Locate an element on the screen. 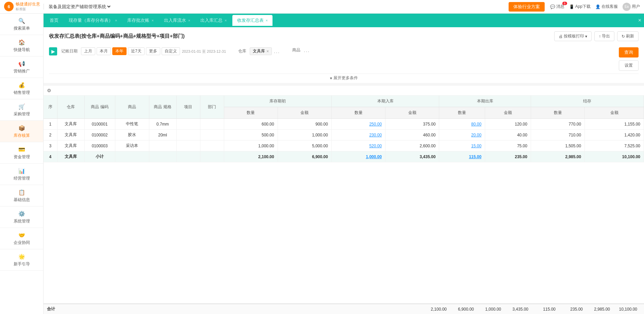  tab-inout-summary: 出入库汇总 × is located at coordinates (214, 20).